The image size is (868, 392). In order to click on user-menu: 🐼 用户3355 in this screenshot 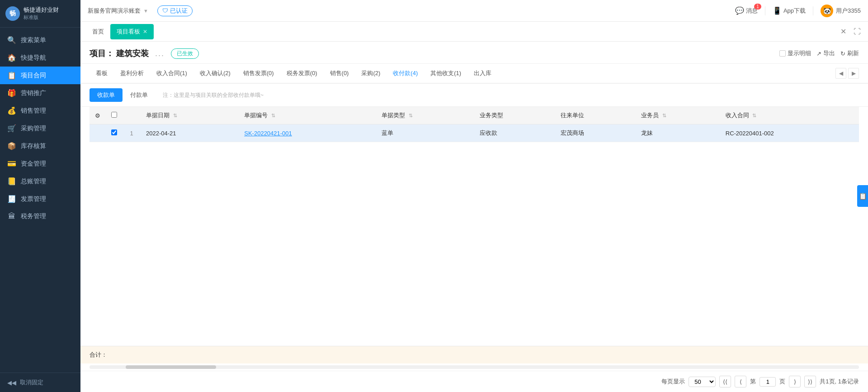, I will do `click(841, 11)`.